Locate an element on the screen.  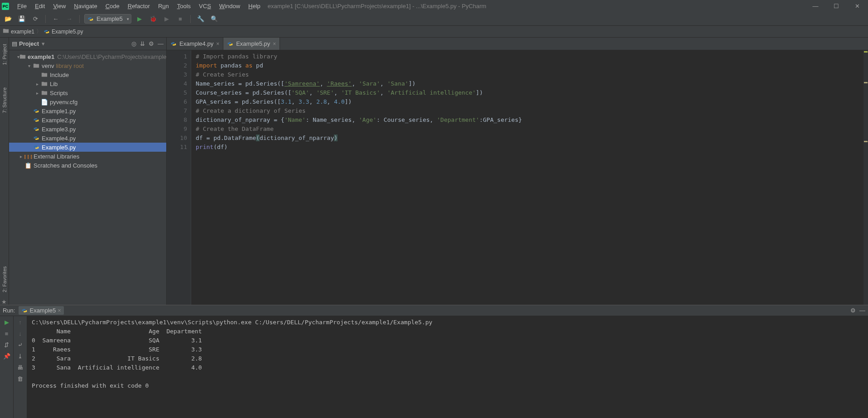
sync-icon: ⟳ is located at coordinates (35, 19).